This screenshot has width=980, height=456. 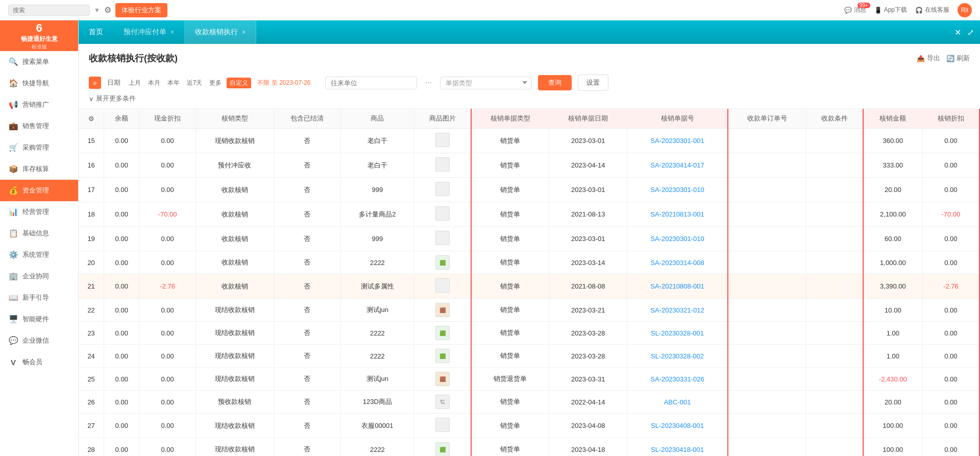 What do you see at coordinates (39, 233) in the screenshot?
I see `sidebar-item-base: 📋 基础信息` at bounding box center [39, 233].